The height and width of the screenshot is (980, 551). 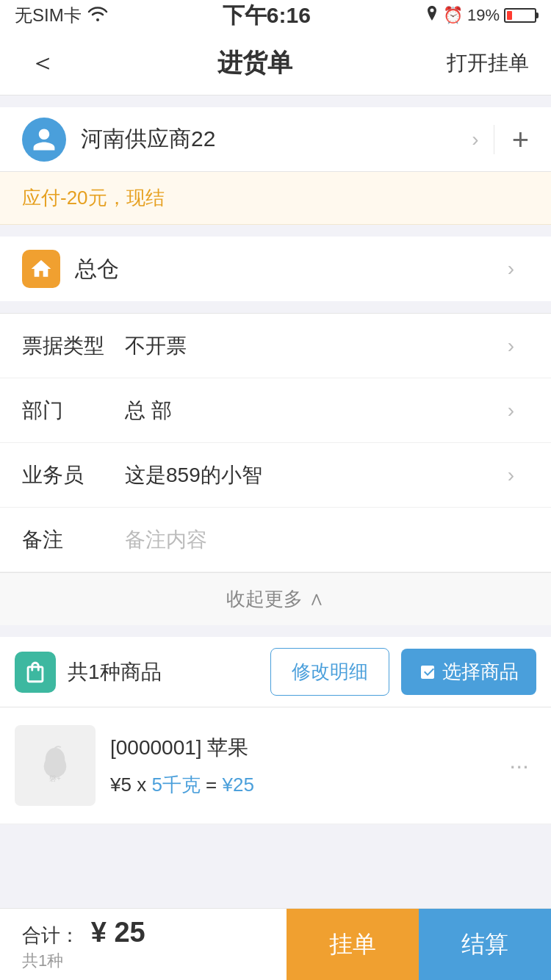 What do you see at coordinates (276, 198) in the screenshot?
I see `warning-banner: 应付-20元，现结` at bounding box center [276, 198].